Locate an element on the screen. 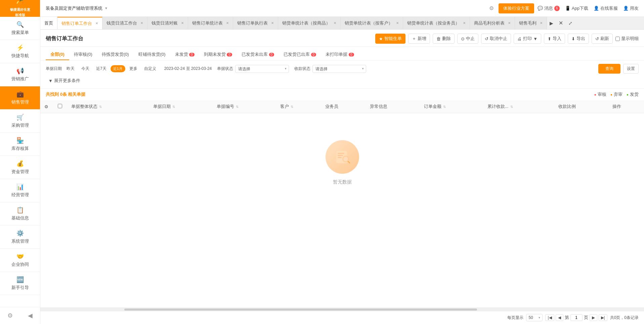 This screenshot has width=644, height=324. filter-tab-shipped-out: 已发货已出库 0 is located at coordinates (300, 55).